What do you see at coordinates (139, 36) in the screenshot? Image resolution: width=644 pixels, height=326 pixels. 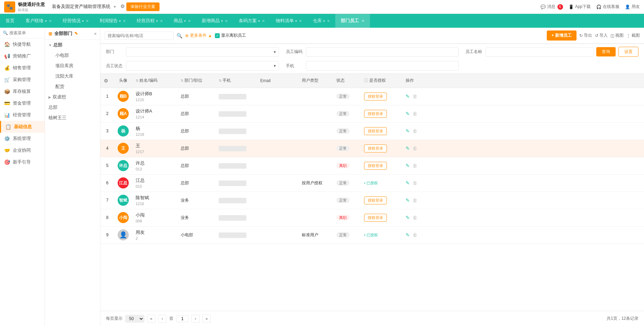 I see `search-input` at bounding box center [139, 36].